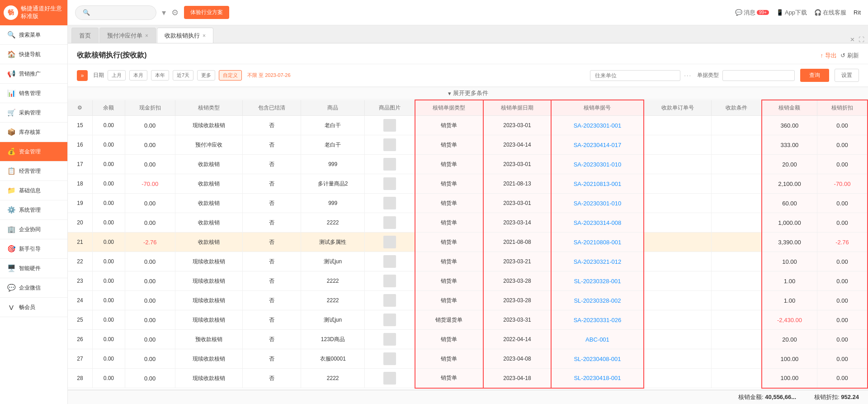 Image resolution: width=868 pixels, height=404 pixels. What do you see at coordinates (830, 13) in the screenshot?
I see `online-service: 🎧 在线客服` at bounding box center [830, 13].